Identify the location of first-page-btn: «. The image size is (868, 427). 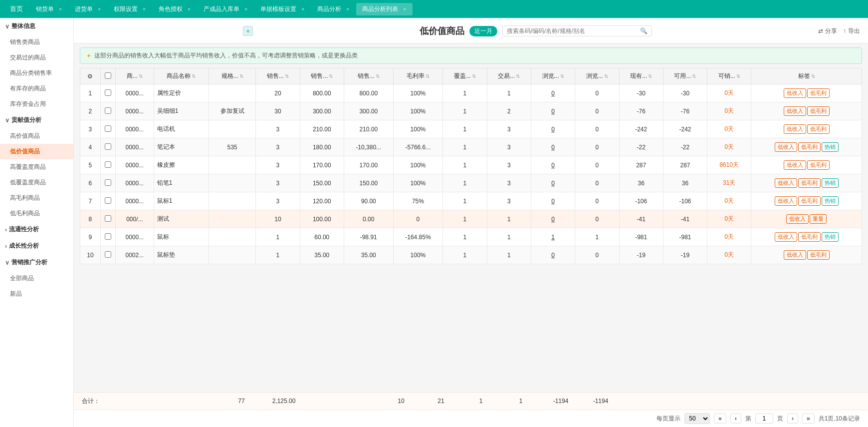
(720, 419).